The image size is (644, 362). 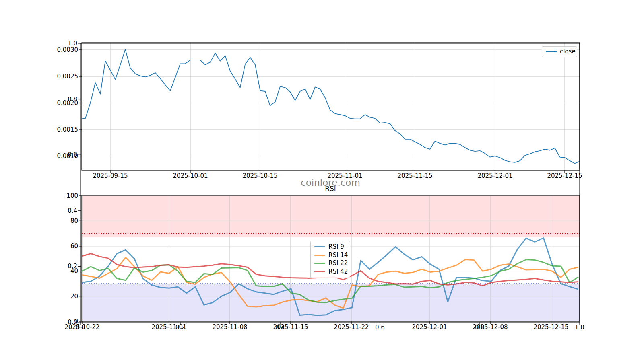 I want to click on rsi22-legend-row: RSI 22, so click(x=330, y=263).